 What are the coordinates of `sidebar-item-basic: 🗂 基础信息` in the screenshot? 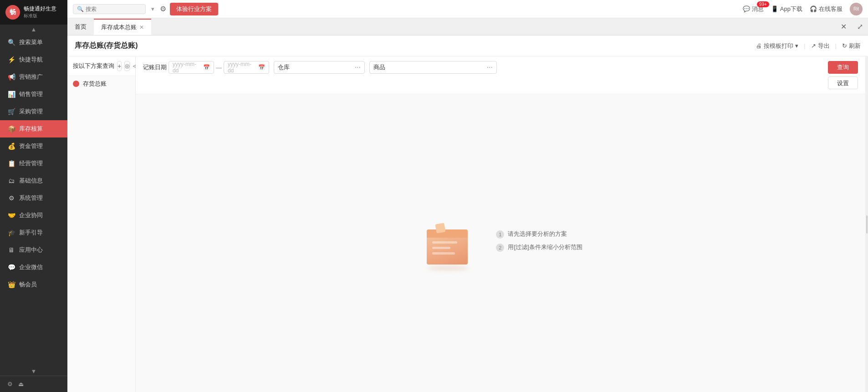 It's located at (34, 181).